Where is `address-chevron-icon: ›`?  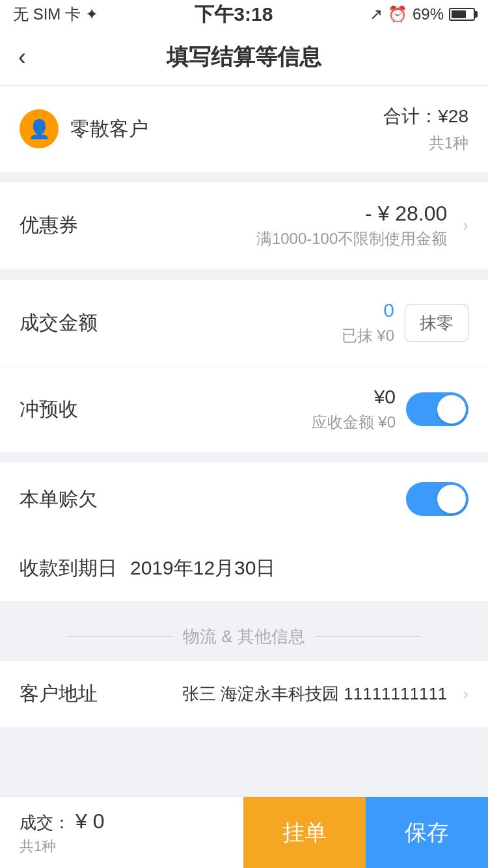 address-chevron-icon: › is located at coordinates (466, 694).